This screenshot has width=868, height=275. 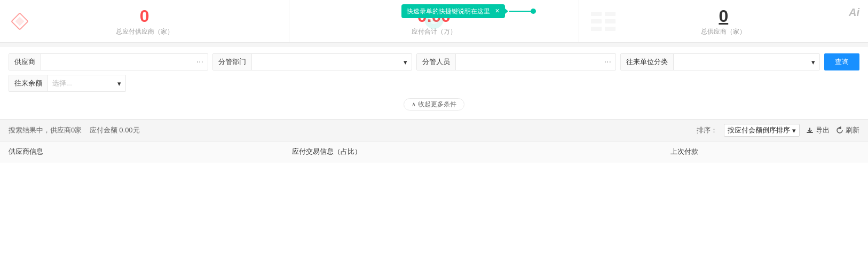 What do you see at coordinates (720, 62) in the screenshot?
I see `unit-filter: 往来单位分类 ▾` at bounding box center [720, 62].